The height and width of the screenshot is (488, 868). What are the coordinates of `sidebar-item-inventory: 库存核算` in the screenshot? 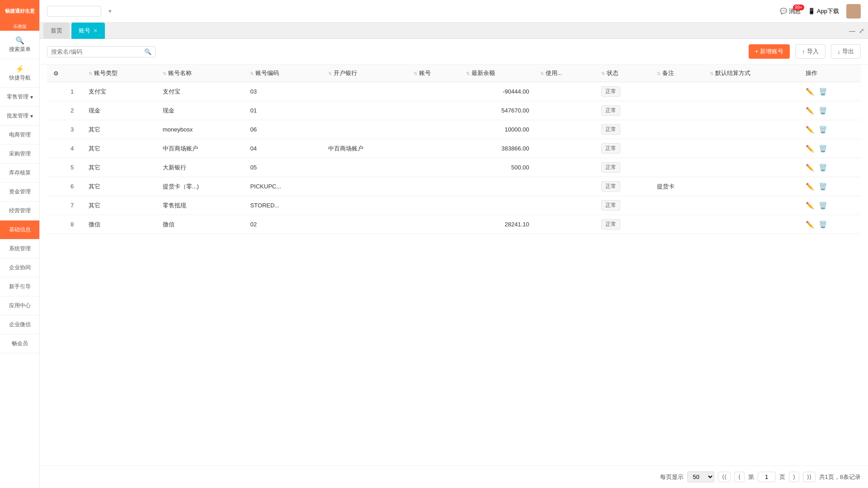 It's located at (20, 173).